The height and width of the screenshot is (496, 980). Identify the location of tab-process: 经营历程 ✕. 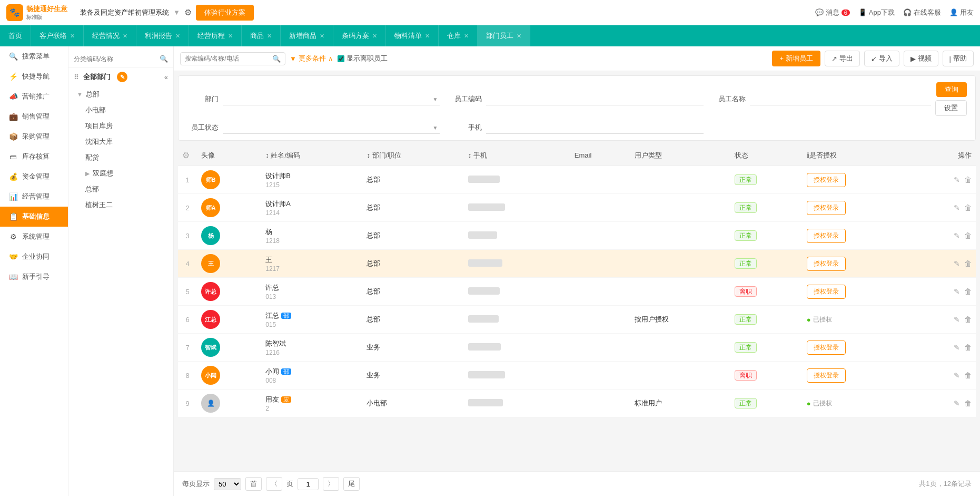
(215, 36).